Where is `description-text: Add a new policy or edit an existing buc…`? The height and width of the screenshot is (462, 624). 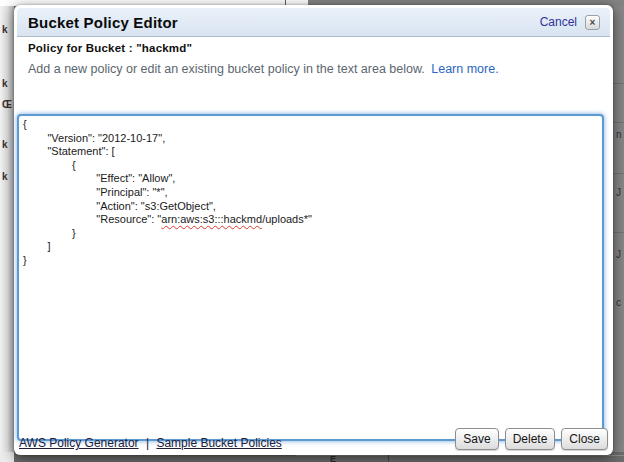 description-text: Add a new policy or edit an existing buc… is located at coordinates (226, 69).